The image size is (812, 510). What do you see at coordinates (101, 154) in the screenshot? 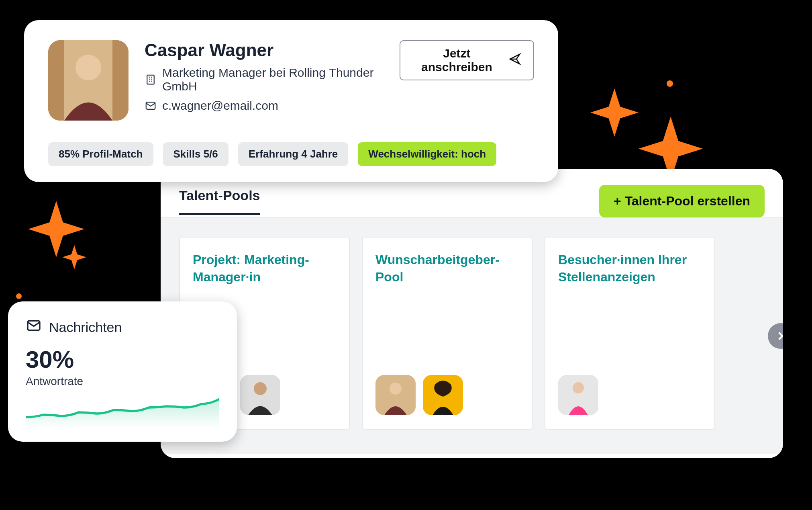
I see `chip-profile-match: 85% Profil-Match` at bounding box center [101, 154].